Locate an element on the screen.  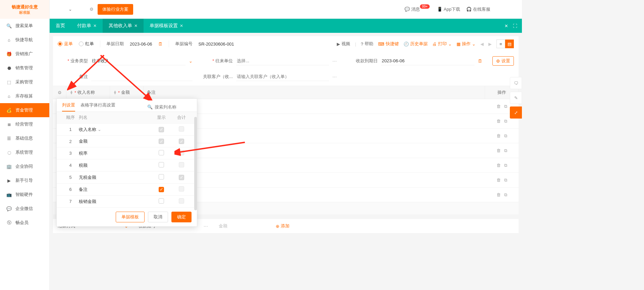
sidebar-item: 💬企业微信 is located at coordinates (25, 209).